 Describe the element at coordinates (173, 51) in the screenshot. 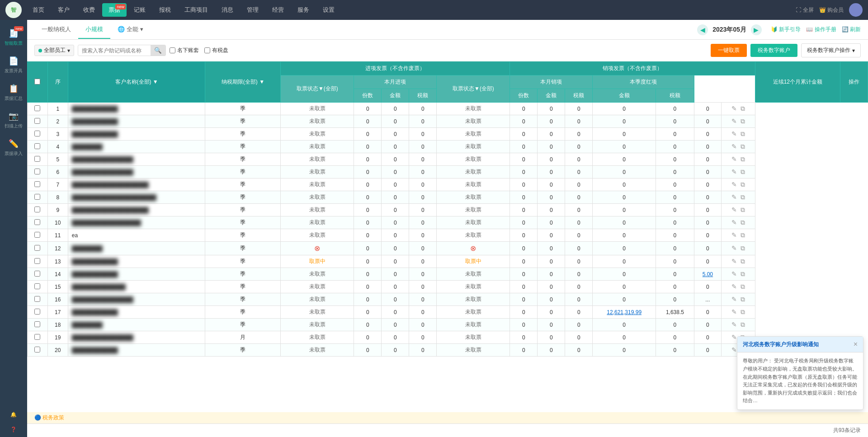

I see `checkbox-account-input` at that location.